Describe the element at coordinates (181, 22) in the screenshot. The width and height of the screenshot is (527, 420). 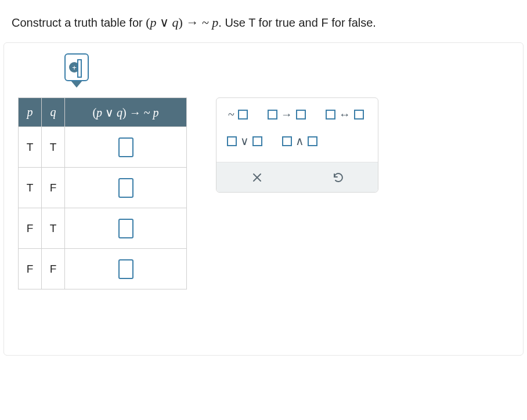
I see `prompt-close: )` at that location.